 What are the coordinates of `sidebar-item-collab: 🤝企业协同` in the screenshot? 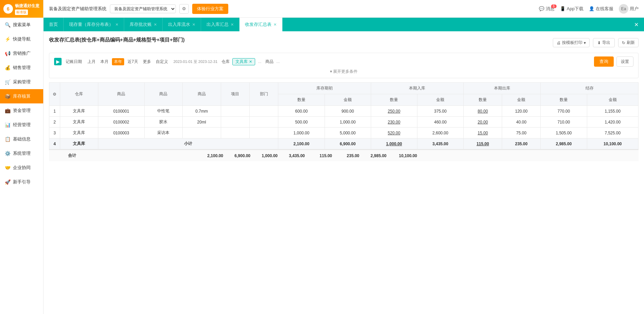 It's located at (22, 168).